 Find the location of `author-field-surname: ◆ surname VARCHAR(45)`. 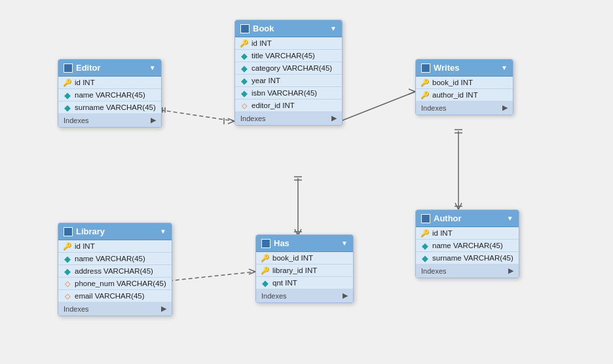

author-field-surname: ◆ surname VARCHAR(45) is located at coordinates (468, 258).